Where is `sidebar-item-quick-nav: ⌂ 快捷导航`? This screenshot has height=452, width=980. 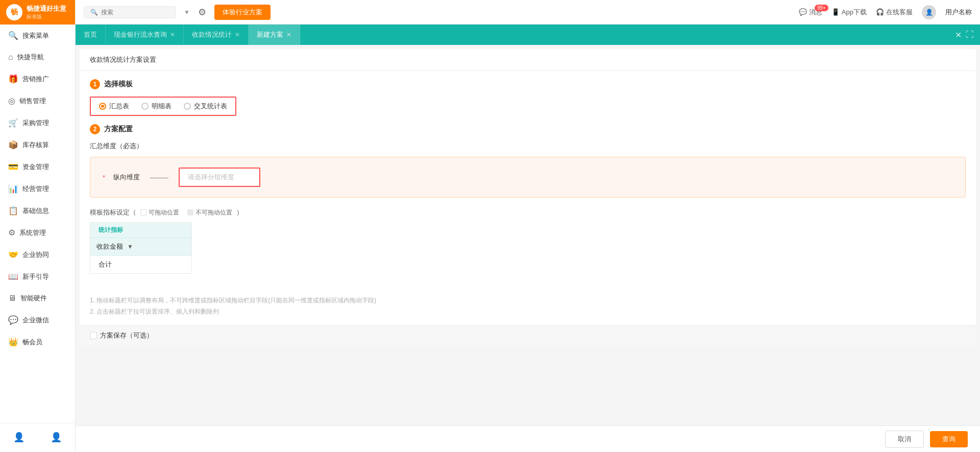 sidebar-item-quick-nav: ⌂ 快捷导航 is located at coordinates (38, 57).